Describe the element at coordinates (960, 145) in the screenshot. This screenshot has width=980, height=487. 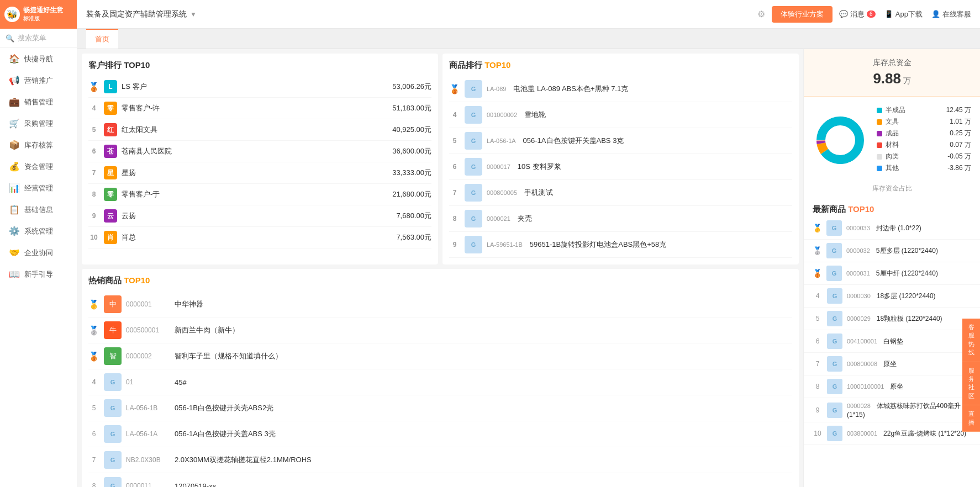
I see `legend-value: 0.07 万` at that location.